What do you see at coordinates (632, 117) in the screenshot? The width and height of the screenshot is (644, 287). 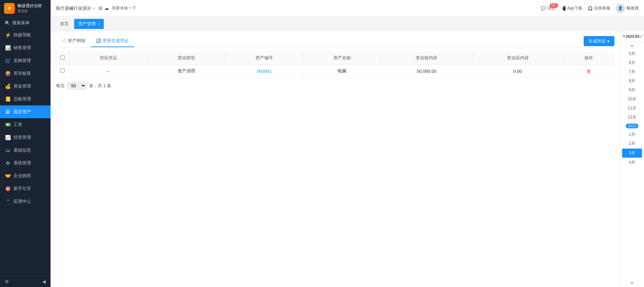 I see `month-label: 12月` at bounding box center [632, 117].